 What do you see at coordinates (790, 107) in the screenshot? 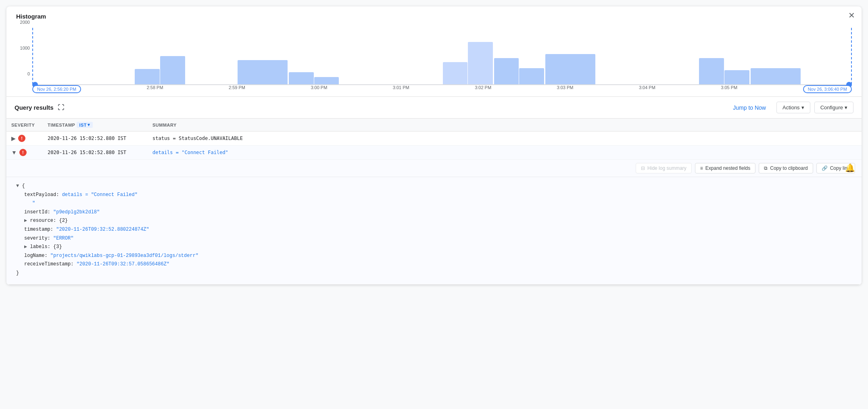
I see `header-actions: Jump to Now Actions ▾ Configure ▾` at bounding box center [790, 107].